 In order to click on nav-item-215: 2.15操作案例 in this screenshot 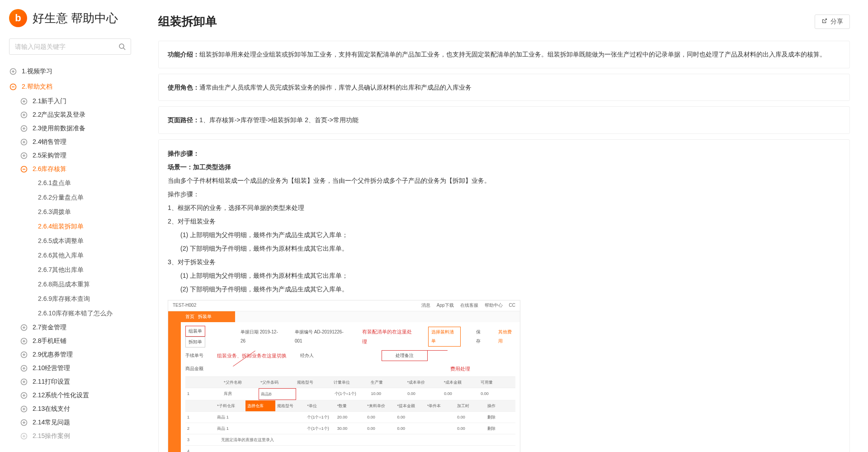, I will do `click(75, 436)`.